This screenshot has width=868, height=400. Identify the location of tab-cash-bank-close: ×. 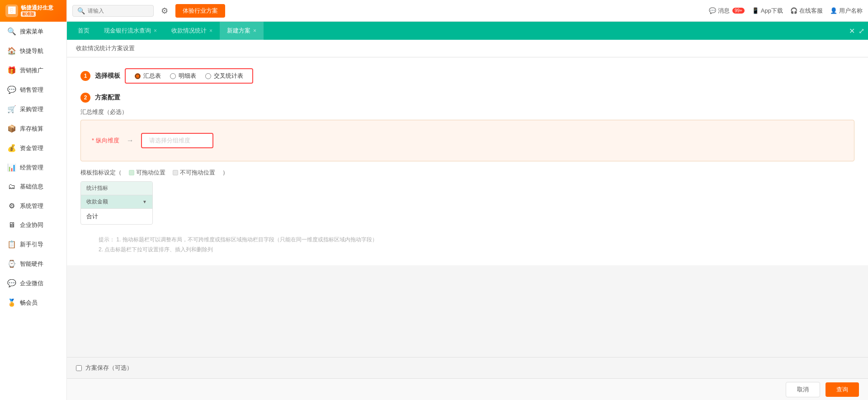
(156, 31).